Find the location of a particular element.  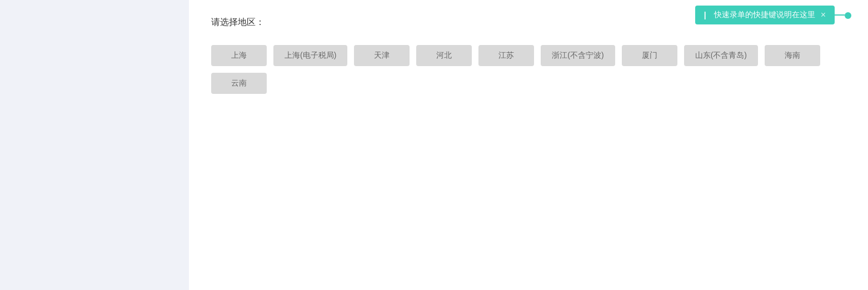

region-button-hebei: 河北 is located at coordinates (444, 56).